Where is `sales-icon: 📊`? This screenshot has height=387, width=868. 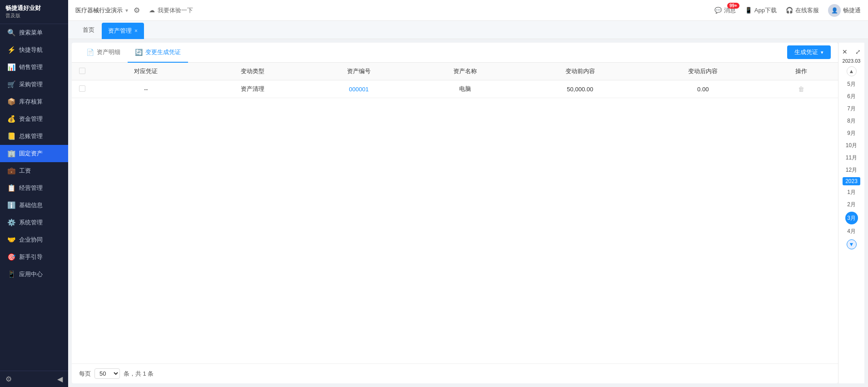 sales-icon: 📊 is located at coordinates (11, 67).